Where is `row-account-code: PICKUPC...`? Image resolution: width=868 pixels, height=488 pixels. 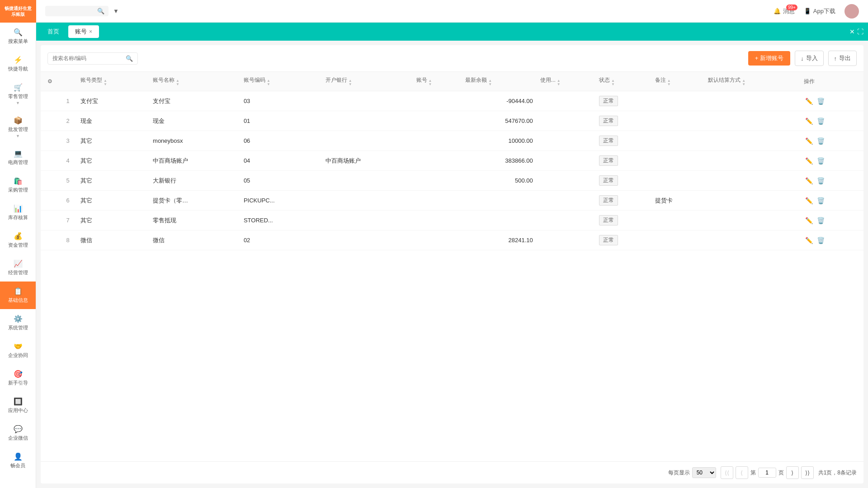 row-account-code: PICKUPC... is located at coordinates (281, 201).